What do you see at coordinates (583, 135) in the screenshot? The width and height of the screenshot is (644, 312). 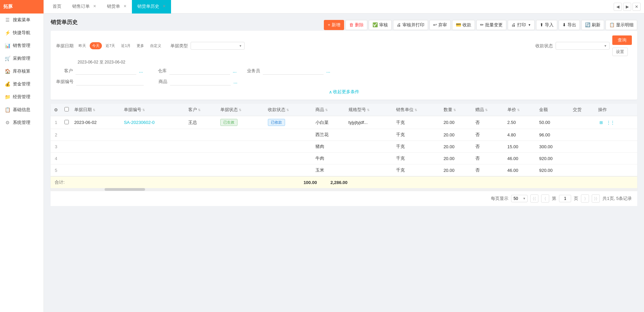 I see `row-trade` at bounding box center [583, 135].